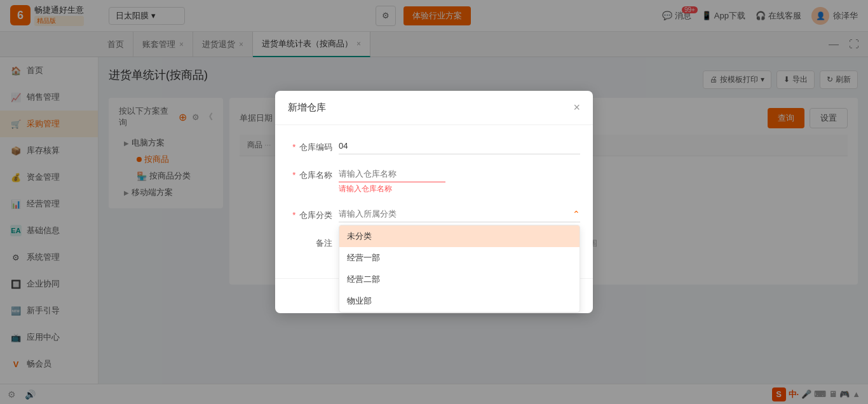 The width and height of the screenshot is (868, 404). What do you see at coordinates (313, 173) in the screenshot?
I see `name-label: * 仓库名称` at bounding box center [313, 173].